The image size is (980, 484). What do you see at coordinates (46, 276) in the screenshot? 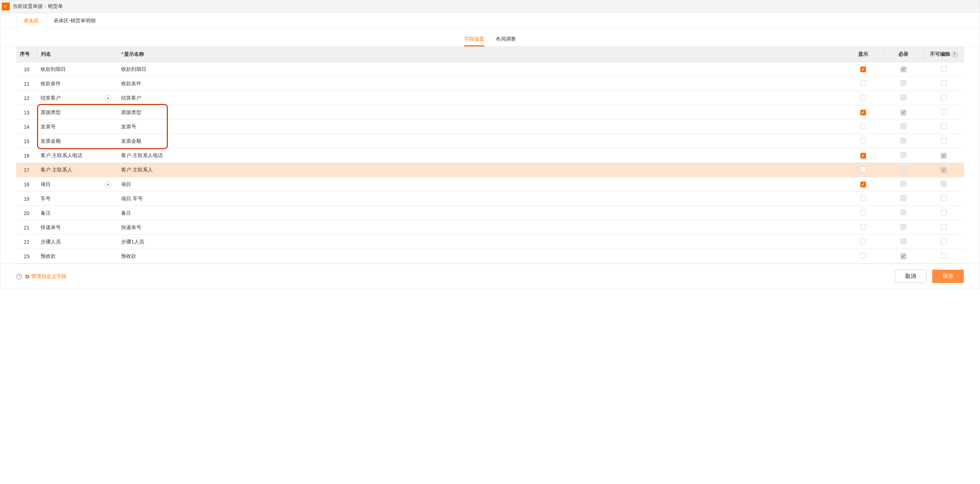
I see `manage-custom-fields-link: 管理自定义字段` at bounding box center [46, 276].